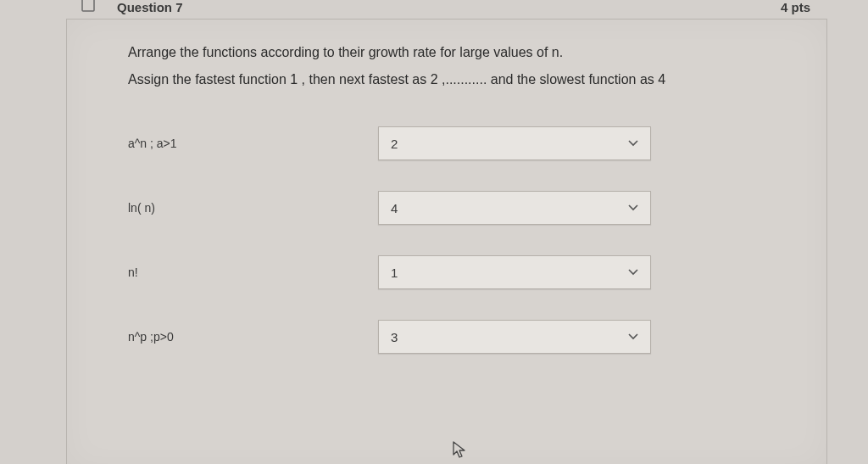 This screenshot has width=868, height=464. What do you see at coordinates (509, 273) in the screenshot?
I see `select-value: 1` at bounding box center [509, 273].